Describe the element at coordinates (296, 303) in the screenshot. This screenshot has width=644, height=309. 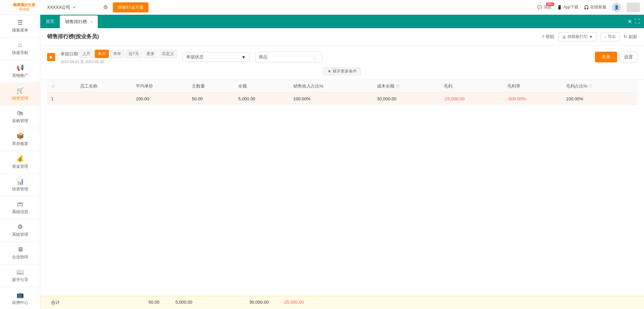
I see `footer-gross: -25,000.00` at that location.